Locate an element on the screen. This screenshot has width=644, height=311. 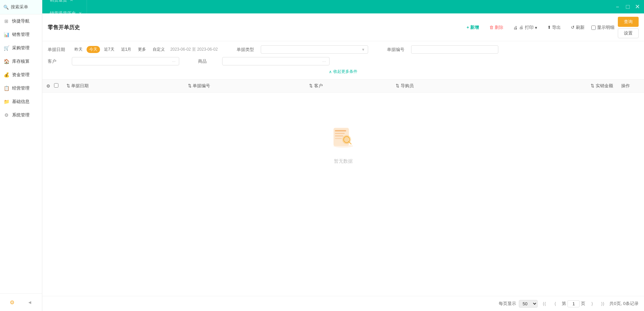
sidebar-item-basic-info: 📁 基础信息 is located at coordinates (21, 102).